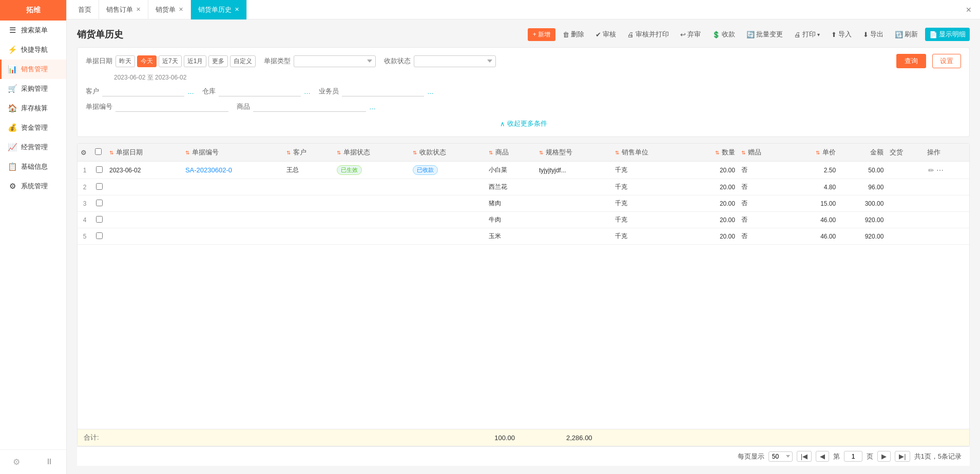  What do you see at coordinates (822, 457) in the screenshot?
I see `prev-page-button: ◀` at bounding box center [822, 457].